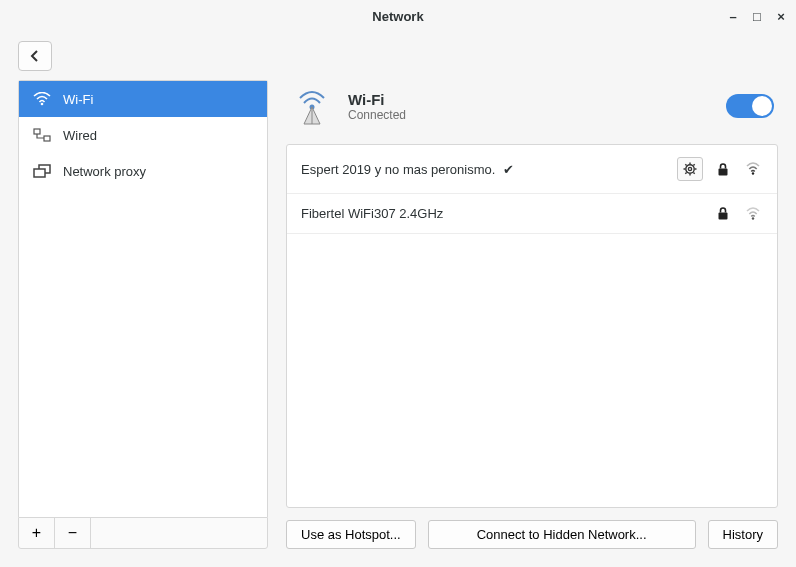 This screenshot has height=567, width=796. Describe the element at coordinates (35, 56) in the screenshot. I see `back-button` at that location.